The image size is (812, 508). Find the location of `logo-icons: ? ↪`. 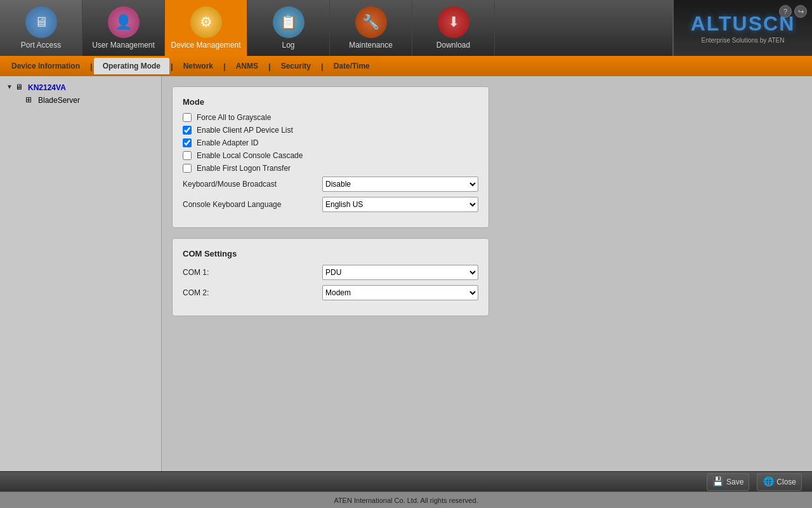

logo-icons: ? ↪ is located at coordinates (793, 11).